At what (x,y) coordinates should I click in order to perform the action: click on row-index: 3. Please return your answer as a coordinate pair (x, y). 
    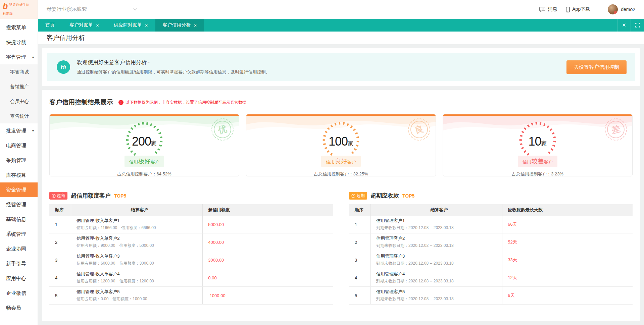
    Looking at the image, I should click on (60, 260).